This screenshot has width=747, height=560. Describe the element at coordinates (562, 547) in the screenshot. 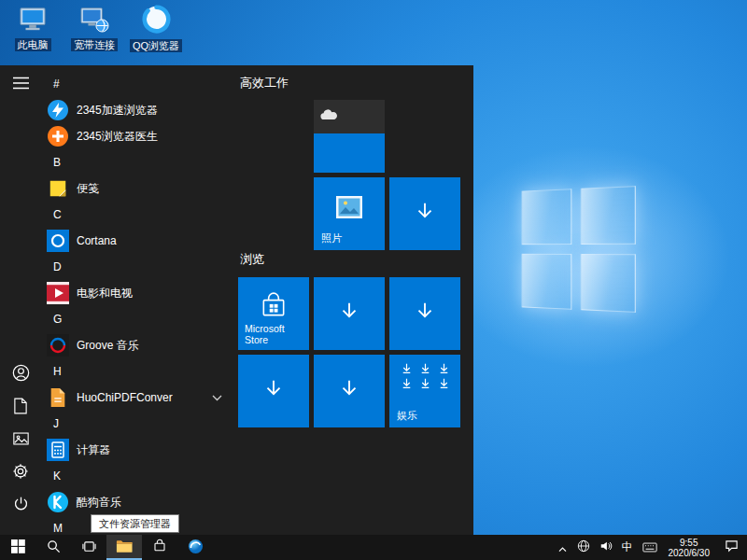

I see `tray-overflow-button` at that location.